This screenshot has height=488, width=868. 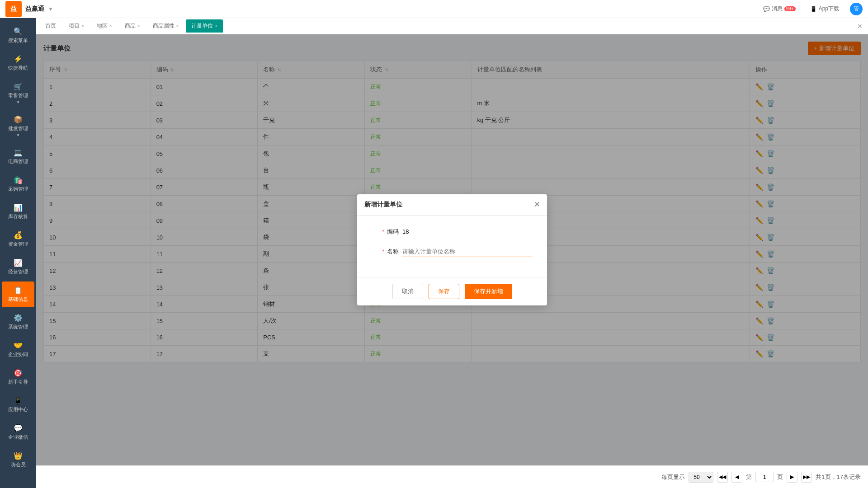 I want to click on tab-products: 商品 ×, so click(x=132, y=26).